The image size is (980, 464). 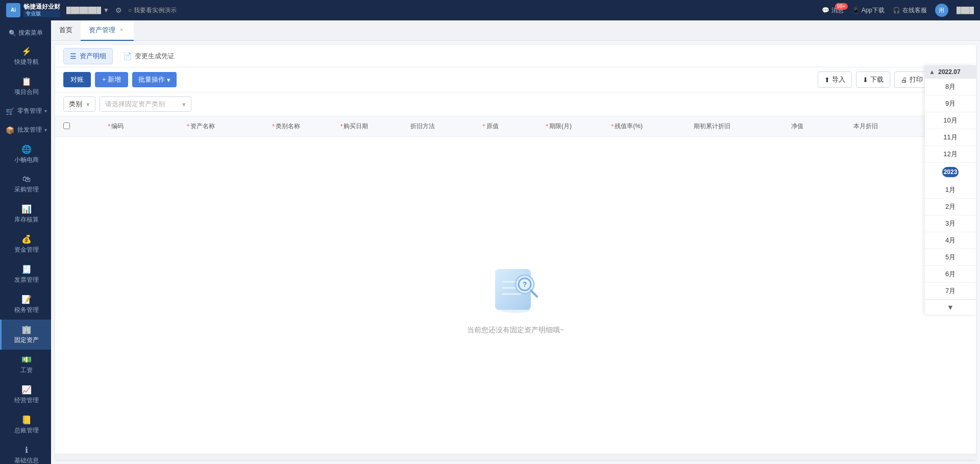 What do you see at coordinates (155, 10) in the screenshot?
I see `demo-label: 我要看实例演示` at bounding box center [155, 10].